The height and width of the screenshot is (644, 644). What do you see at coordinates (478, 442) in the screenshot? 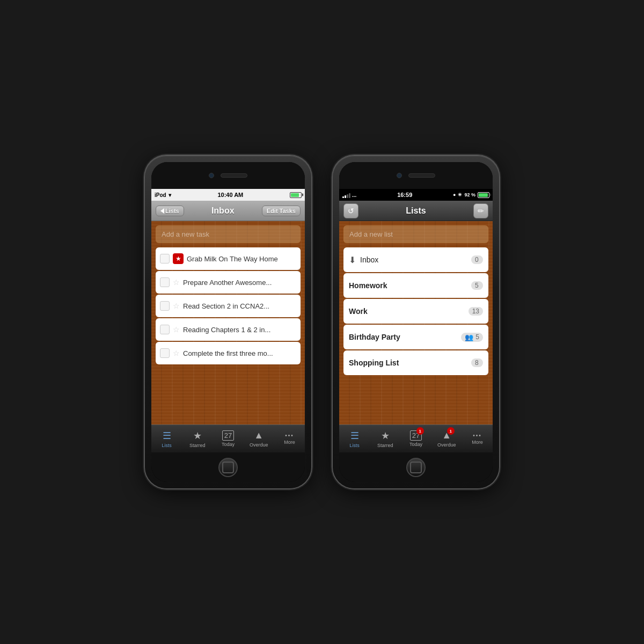
I see `tab-label-more2: More` at bounding box center [478, 442].